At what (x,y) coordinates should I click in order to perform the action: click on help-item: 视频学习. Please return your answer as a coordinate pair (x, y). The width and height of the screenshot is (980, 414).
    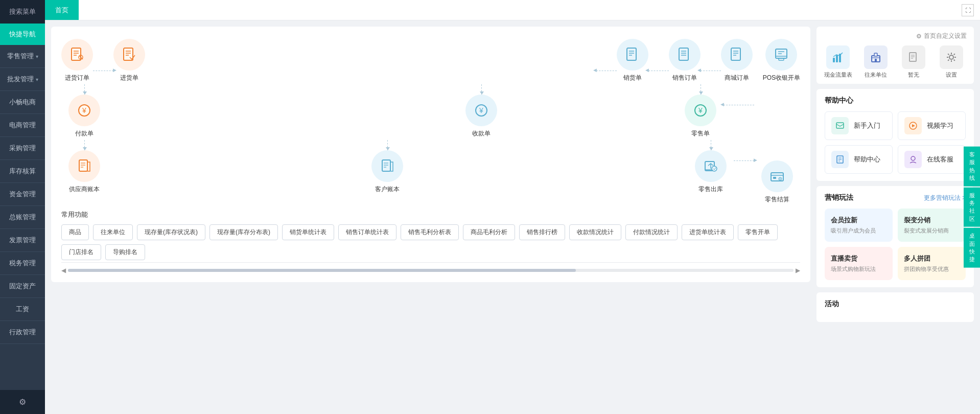
    Looking at the image, I should click on (932, 126).